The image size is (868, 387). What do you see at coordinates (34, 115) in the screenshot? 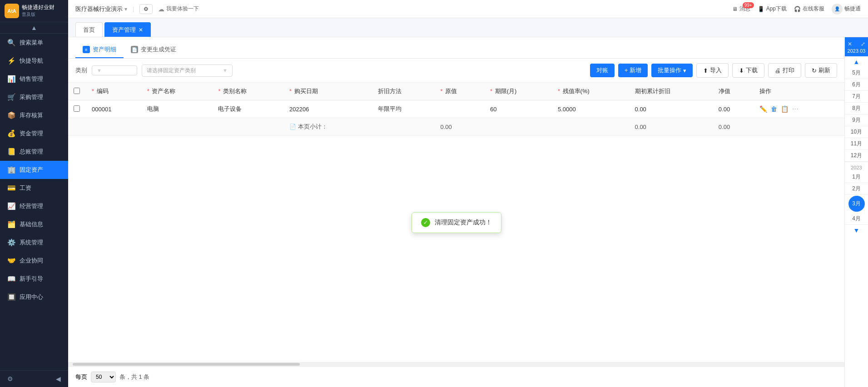
I see `sidebar-item-inventory: 📦 库存核算` at bounding box center [34, 115].